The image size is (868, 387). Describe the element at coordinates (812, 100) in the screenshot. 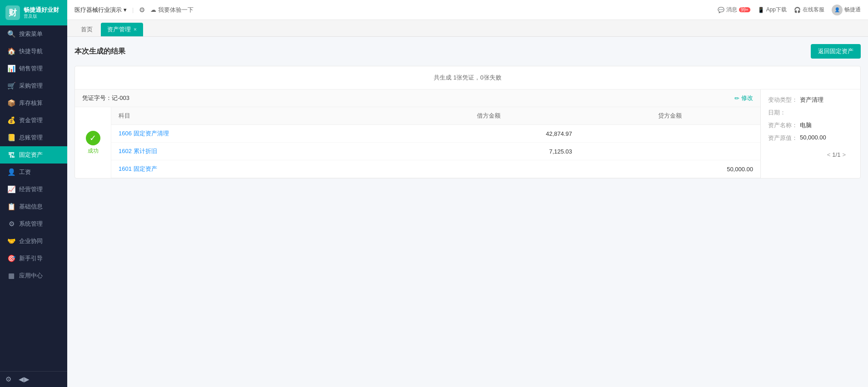

I see `change-type-value: 资产清理` at that location.